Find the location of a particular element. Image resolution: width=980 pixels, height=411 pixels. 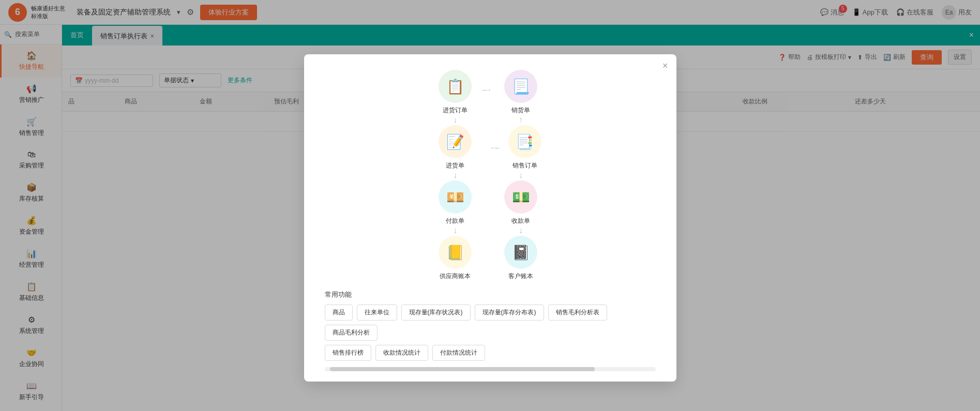

flow-arrows-center: - - -→ is located at coordinates (486, 147).